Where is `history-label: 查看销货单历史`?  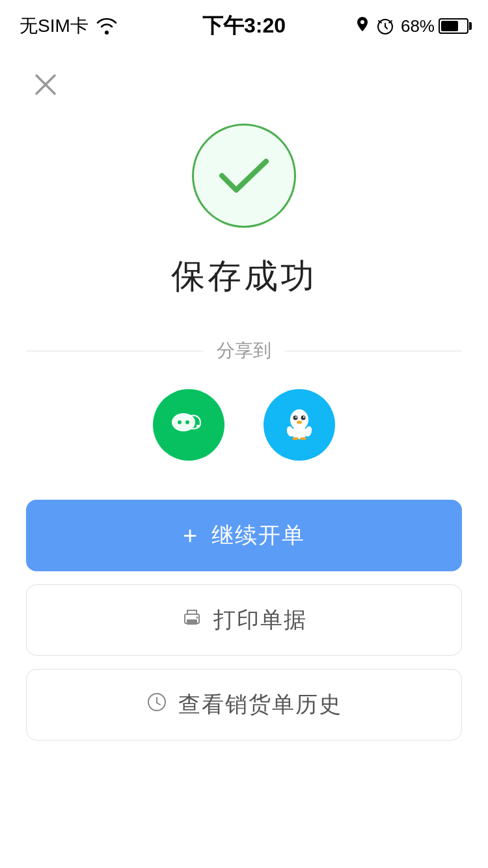 history-label: 查看销货单历史 is located at coordinates (260, 705).